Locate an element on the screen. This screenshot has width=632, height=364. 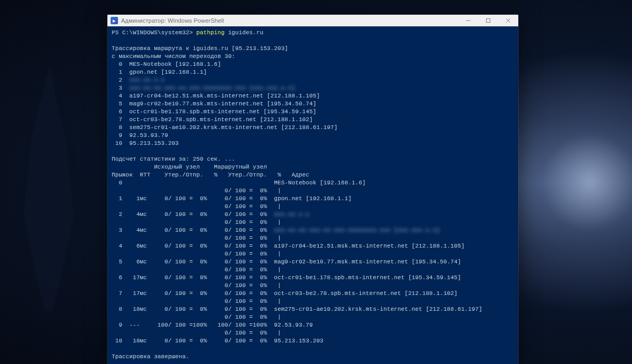
stats-sub2: Прыжок RTT Утер./Отпр. % Утер./Отпр. % А… is located at coordinates (211, 175).